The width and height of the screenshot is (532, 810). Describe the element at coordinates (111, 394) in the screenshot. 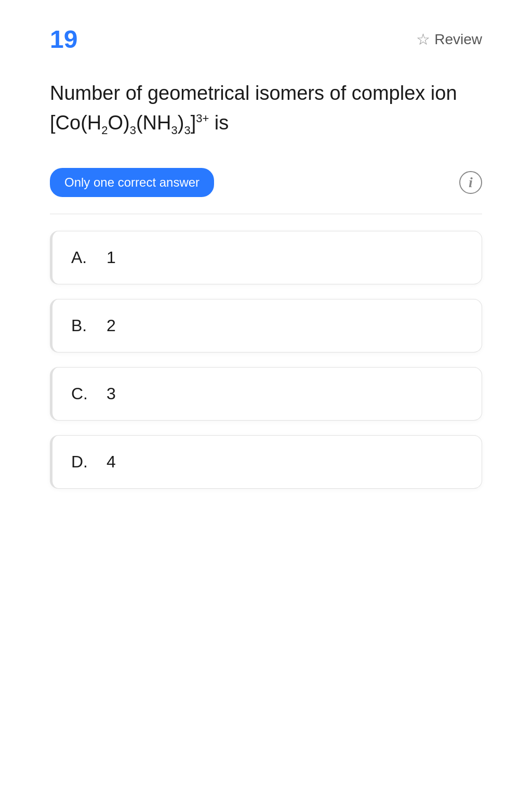

I see `option-c-value: 3` at that location.